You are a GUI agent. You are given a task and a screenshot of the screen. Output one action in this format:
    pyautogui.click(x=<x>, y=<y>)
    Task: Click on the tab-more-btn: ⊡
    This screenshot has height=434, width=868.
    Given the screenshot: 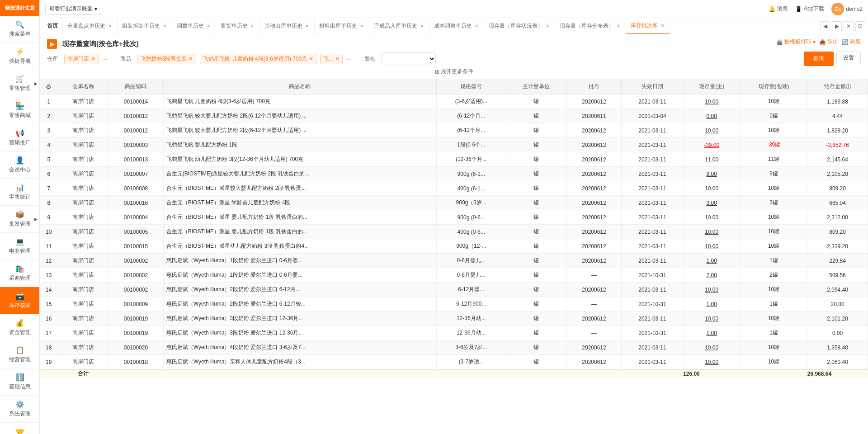 What is the action you would take?
    pyautogui.click(x=860, y=26)
    